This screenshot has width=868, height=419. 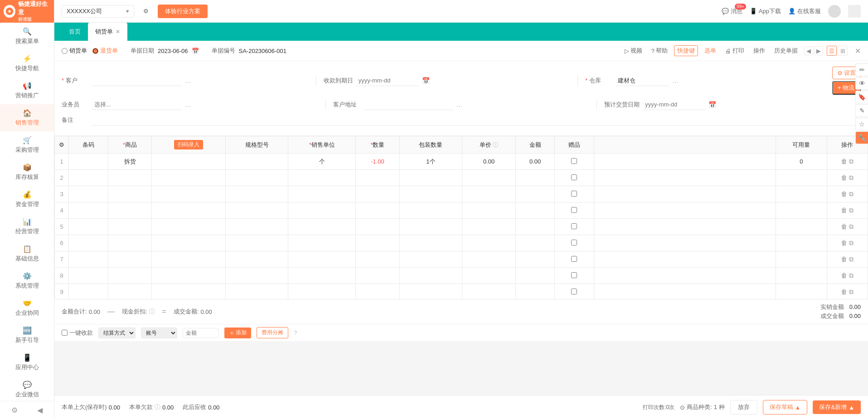 What do you see at coordinates (574, 292) in the screenshot?
I see `row-9-gift-checkbox` at bounding box center [574, 292].